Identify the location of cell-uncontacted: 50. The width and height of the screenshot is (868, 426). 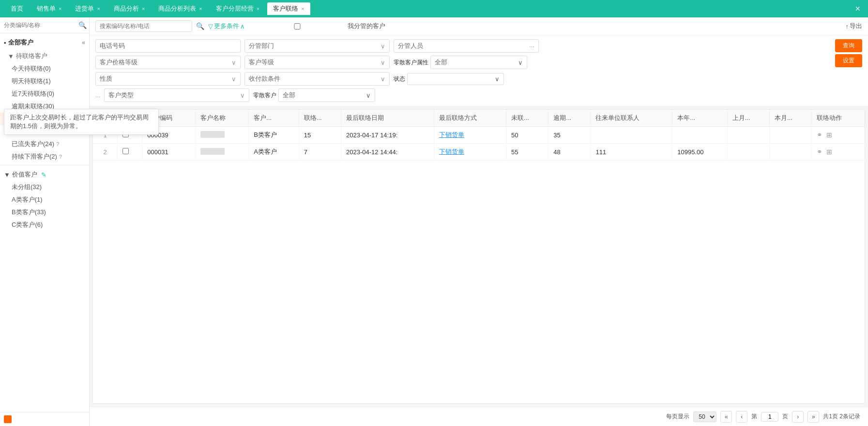
(528, 135).